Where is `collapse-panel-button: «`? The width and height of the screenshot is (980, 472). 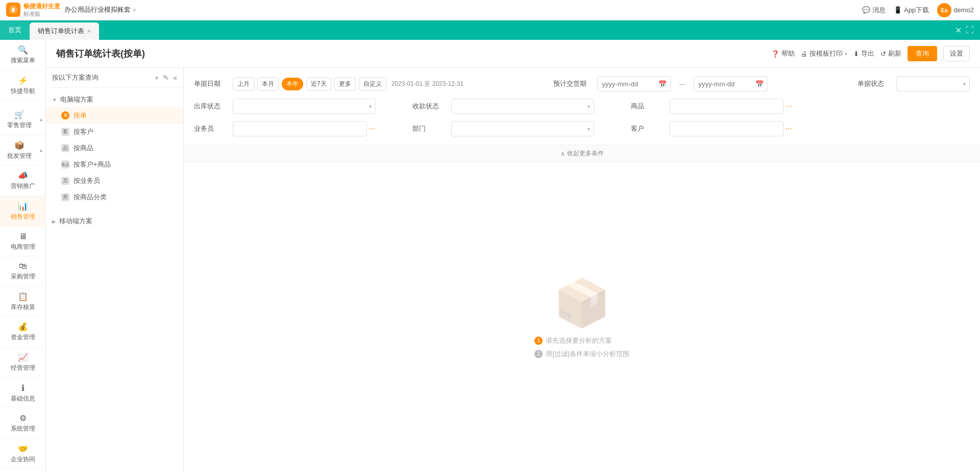
collapse-panel-button: « is located at coordinates (175, 78).